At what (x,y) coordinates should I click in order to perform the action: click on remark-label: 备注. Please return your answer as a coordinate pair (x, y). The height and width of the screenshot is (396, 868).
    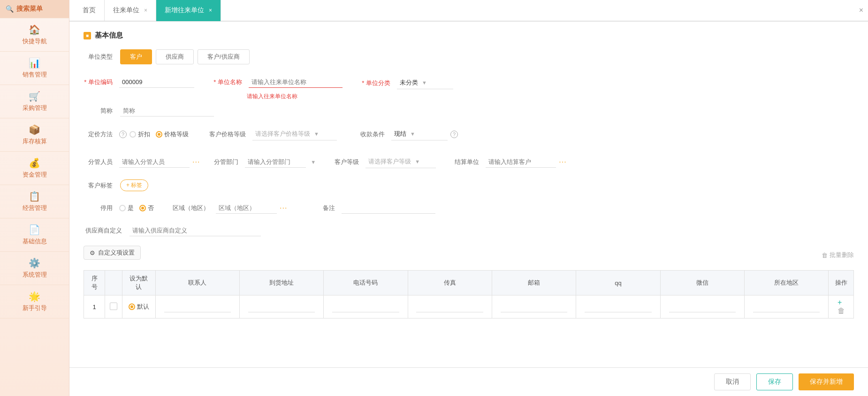
    Looking at the image, I should click on (322, 208).